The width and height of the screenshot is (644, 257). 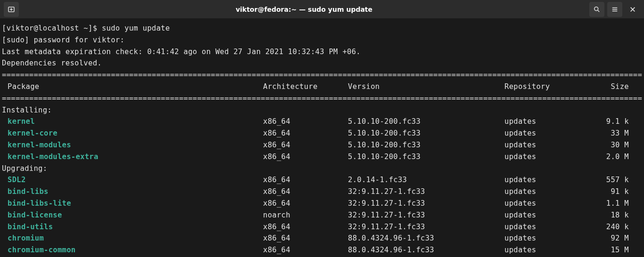 What do you see at coordinates (322, 169) in the screenshot?
I see `section-upgrading: Upgrading:` at bounding box center [322, 169].